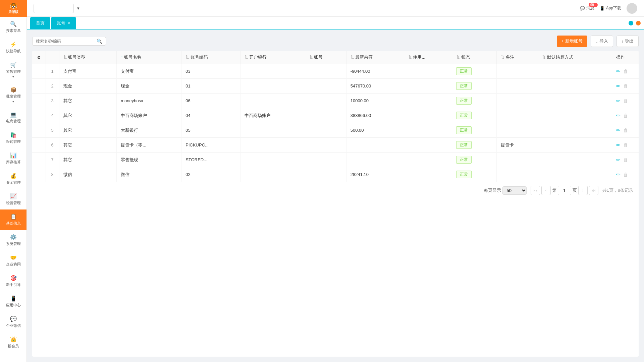 This screenshot has height=362, width=644. Describe the element at coordinates (626, 130) in the screenshot. I see `delete-button-4: 🗑` at that location.